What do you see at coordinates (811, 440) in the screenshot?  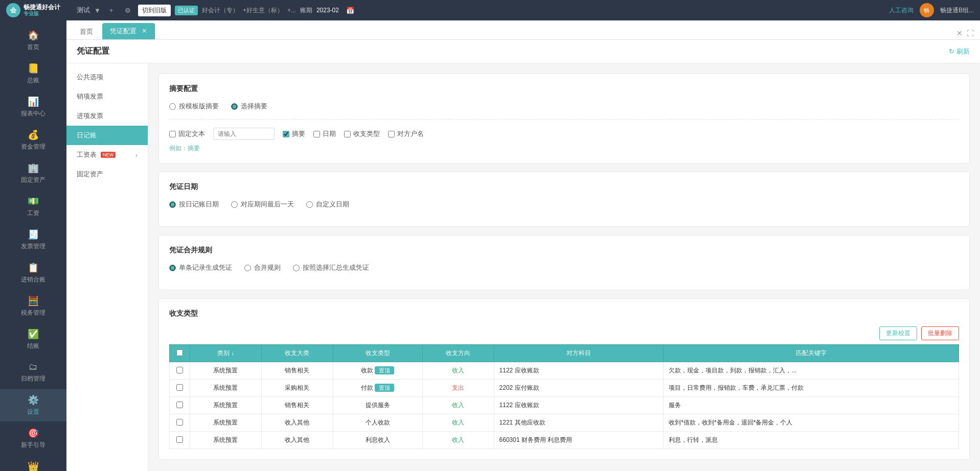 I see `row5-keywords: 利息，行转，派息` at bounding box center [811, 440].